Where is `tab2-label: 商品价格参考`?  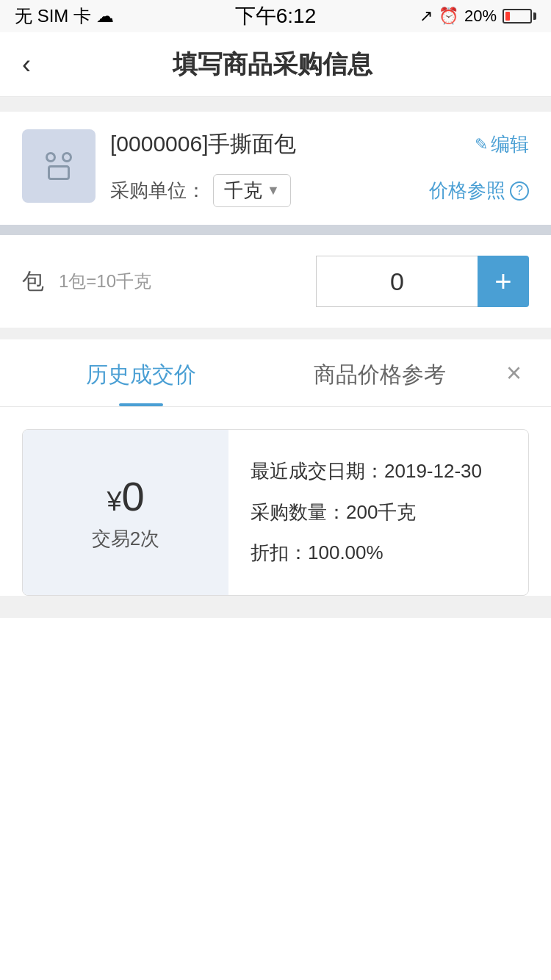 tab2-label: 商品价格参考 is located at coordinates (380, 375).